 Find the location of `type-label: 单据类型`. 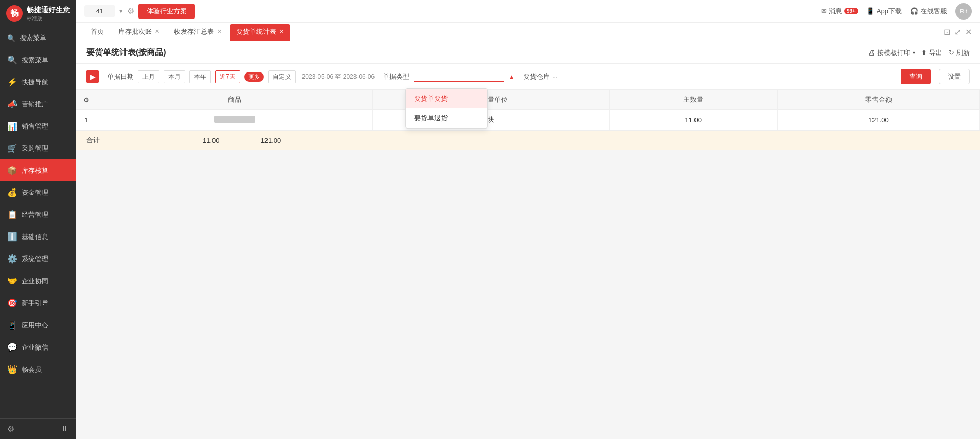

type-label: 单据类型 is located at coordinates (396, 77).